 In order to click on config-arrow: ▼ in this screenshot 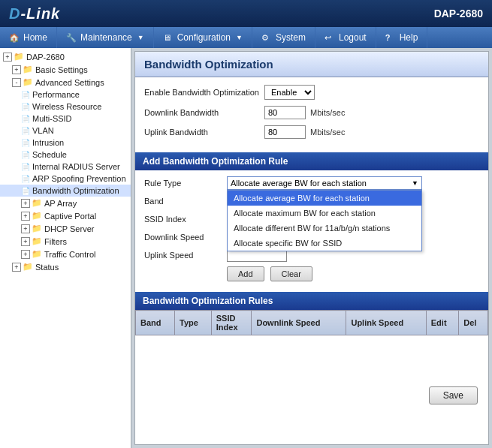, I will do `click(239, 38)`.